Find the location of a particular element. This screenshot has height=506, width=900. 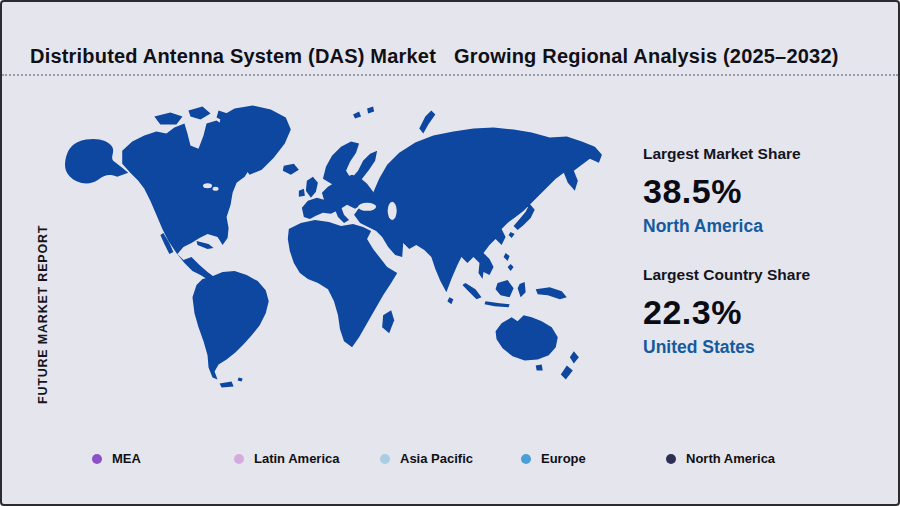

landmass-alaska is located at coordinates (96, 161).